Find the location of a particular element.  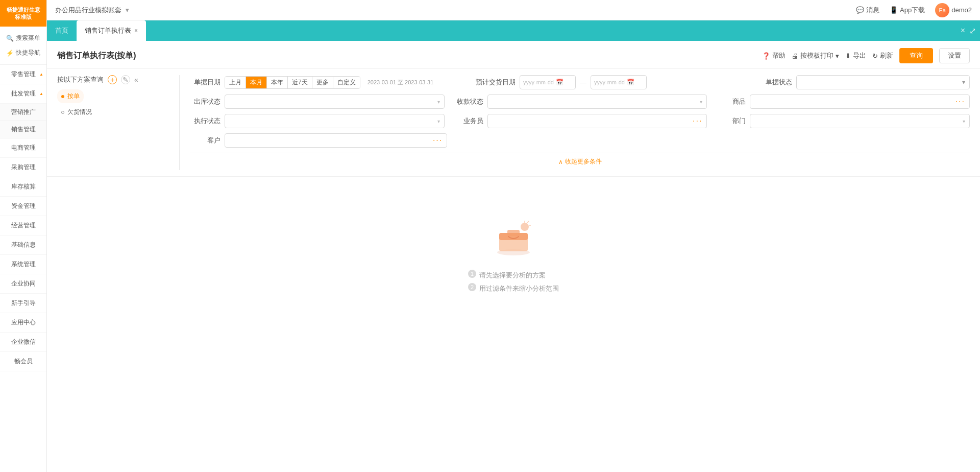

filter-customer-item: 客户 ··· is located at coordinates (318, 140).